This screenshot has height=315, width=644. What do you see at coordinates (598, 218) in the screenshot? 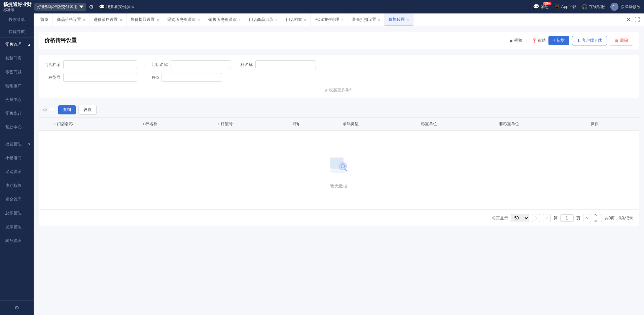
I see `last-page-btn: ＞＞` at bounding box center [598, 218].